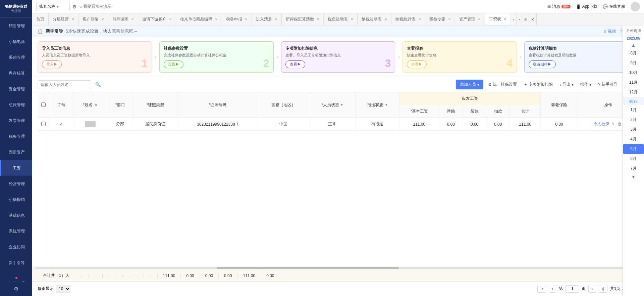 This screenshot has height=296, width=644. What do you see at coordinates (526, 19) in the screenshot?
I see `tab-more-btn: ≡` at bounding box center [526, 19].